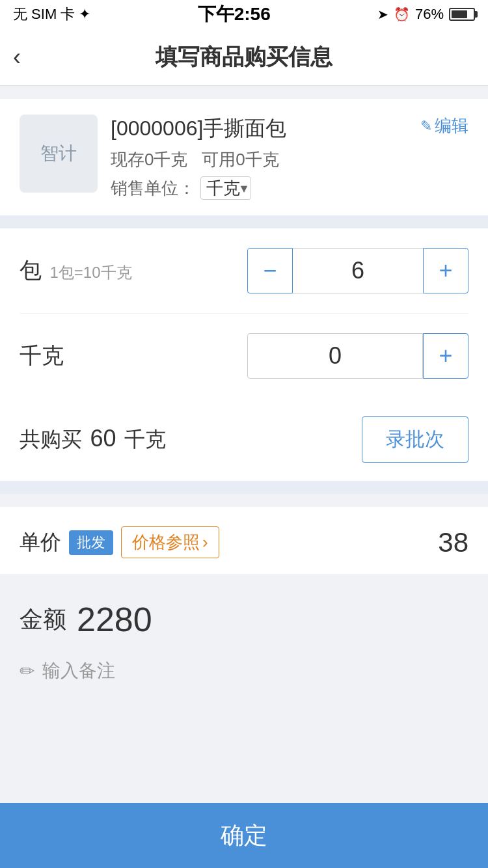 The image size is (488, 868). Describe the element at coordinates (462, 14) in the screenshot. I see `battery-icon` at that location.